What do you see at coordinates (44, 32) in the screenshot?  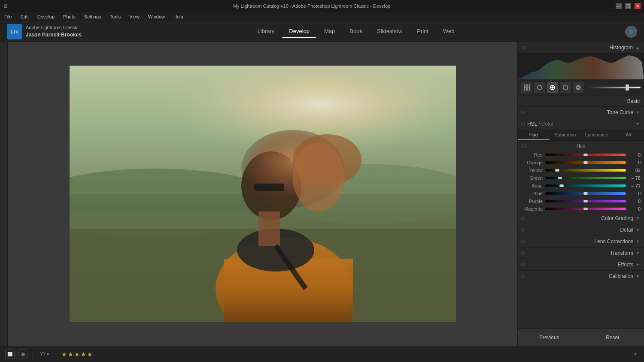 I see `logo-area: Lrc Adobe Lightroom Classic Jason Parnel…` at bounding box center [44, 32].